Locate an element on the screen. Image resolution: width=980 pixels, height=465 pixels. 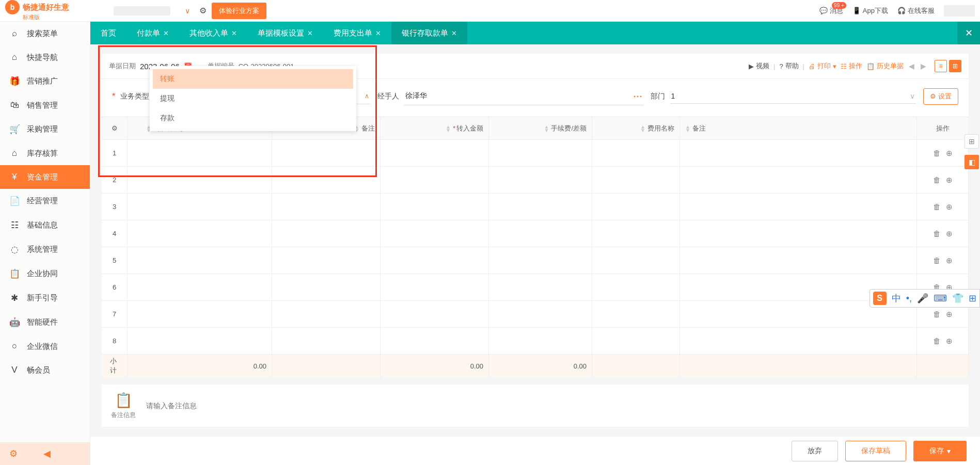
next-doc-icon: ▶ is located at coordinates (923, 66).